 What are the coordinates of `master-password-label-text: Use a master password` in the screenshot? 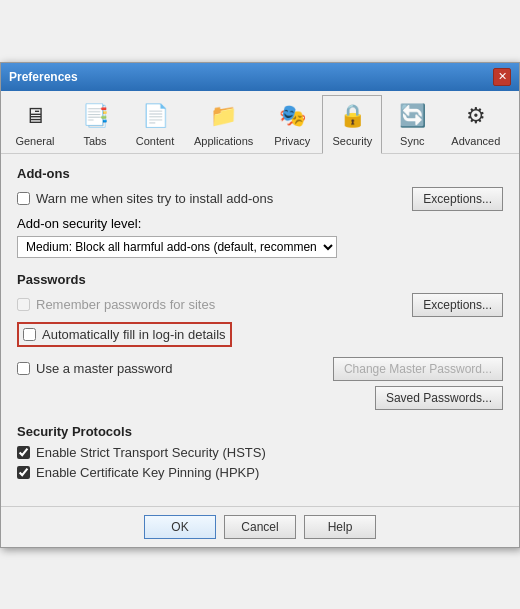 It's located at (104, 368).